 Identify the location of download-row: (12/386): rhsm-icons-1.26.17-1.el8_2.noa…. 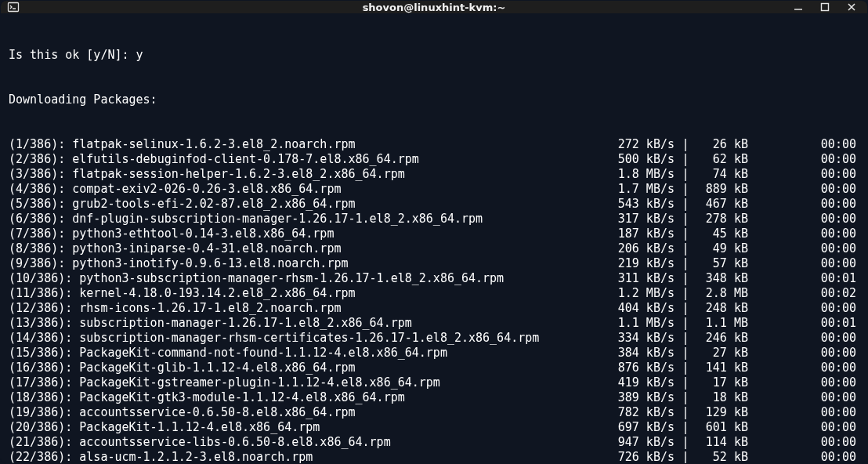
(434, 309).